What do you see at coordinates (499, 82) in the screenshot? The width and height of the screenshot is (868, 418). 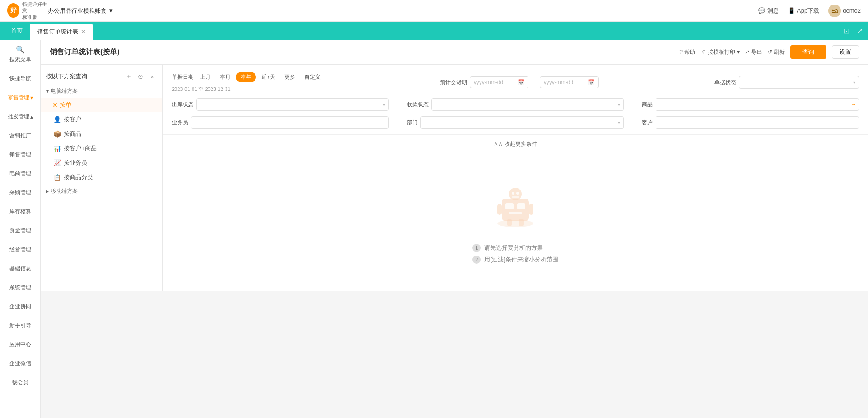 I see `expected-date-from: yyyy-mm-dd 📅` at bounding box center [499, 82].